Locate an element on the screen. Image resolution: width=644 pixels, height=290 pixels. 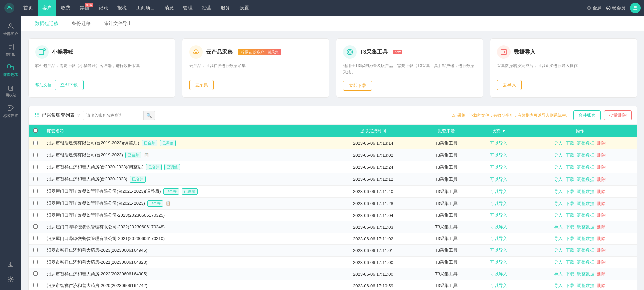
go-collect-button: 去采集 is located at coordinates (201, 85).